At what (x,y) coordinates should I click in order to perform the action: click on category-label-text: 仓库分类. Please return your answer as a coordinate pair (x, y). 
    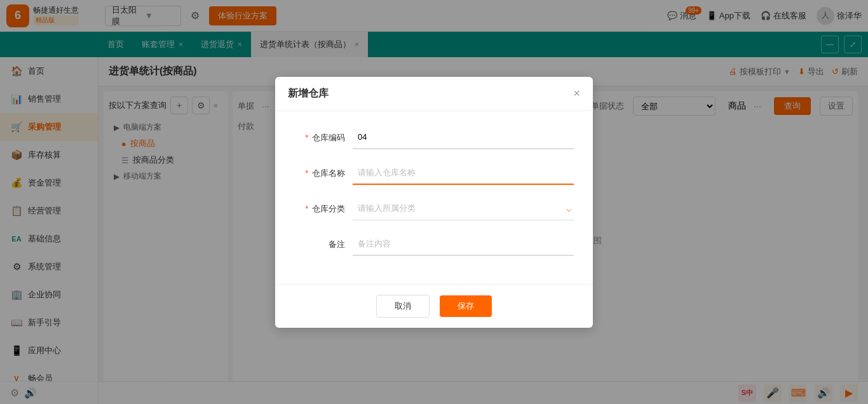
    Looking at the image, I should click on (329, 208).